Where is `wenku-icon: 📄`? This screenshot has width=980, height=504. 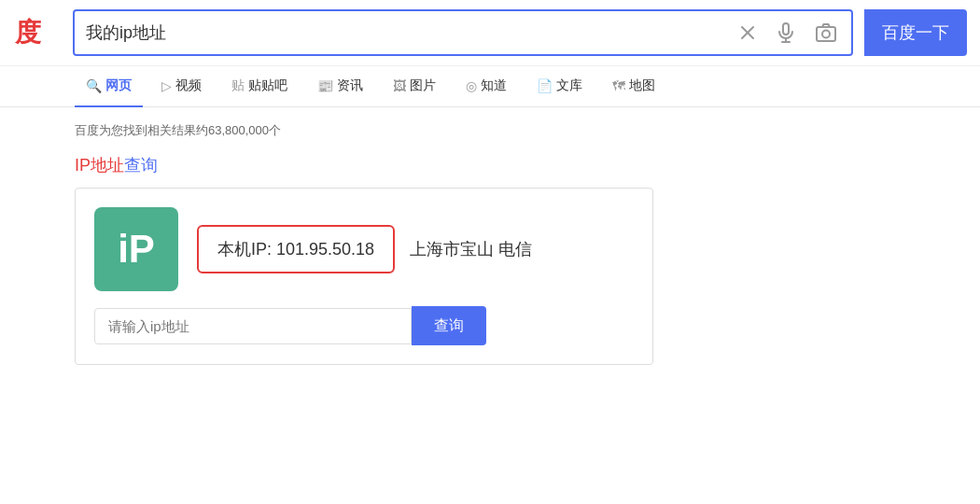
wenku-icon: 📄 is located at coordinates (545, 86).